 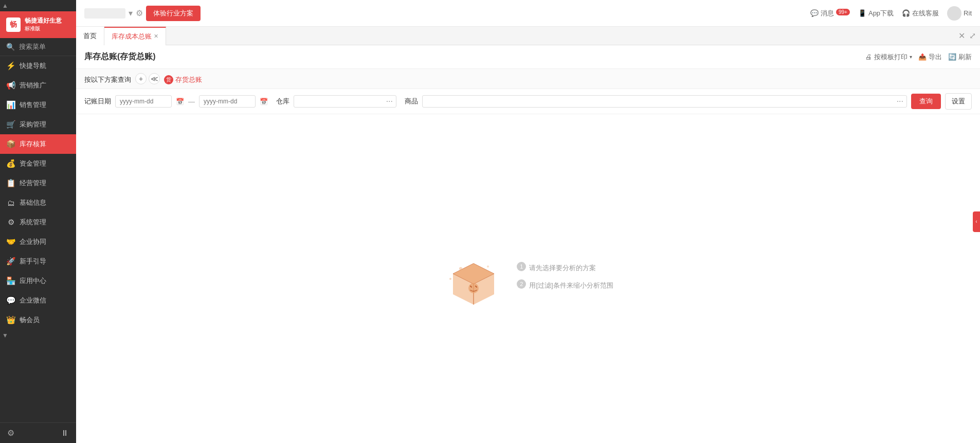 What do you see at coordinates (562, 268) in the screenshot?
I see `step-1-text: 请先选择要分析的方案` at bounding box center [562, 268].